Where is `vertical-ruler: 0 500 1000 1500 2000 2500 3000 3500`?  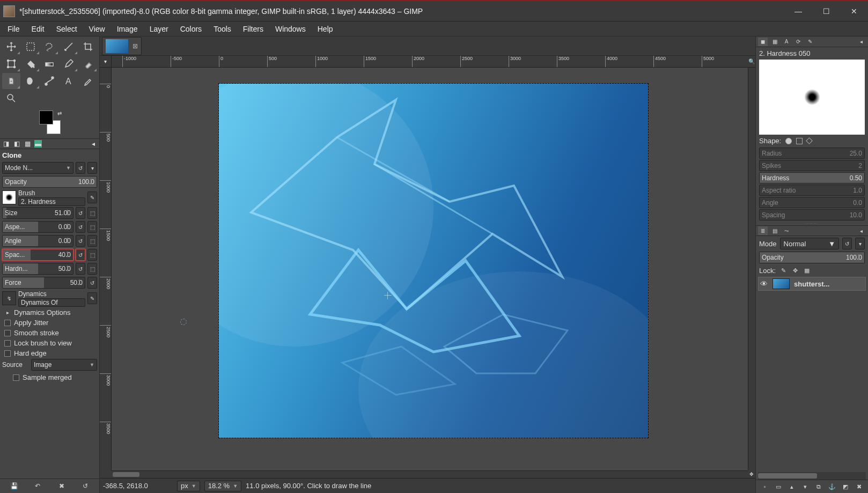 vertical-ruler: 0 500 1000 1500 2000 2500 3000 3500 is located at coordinates (106, 269).